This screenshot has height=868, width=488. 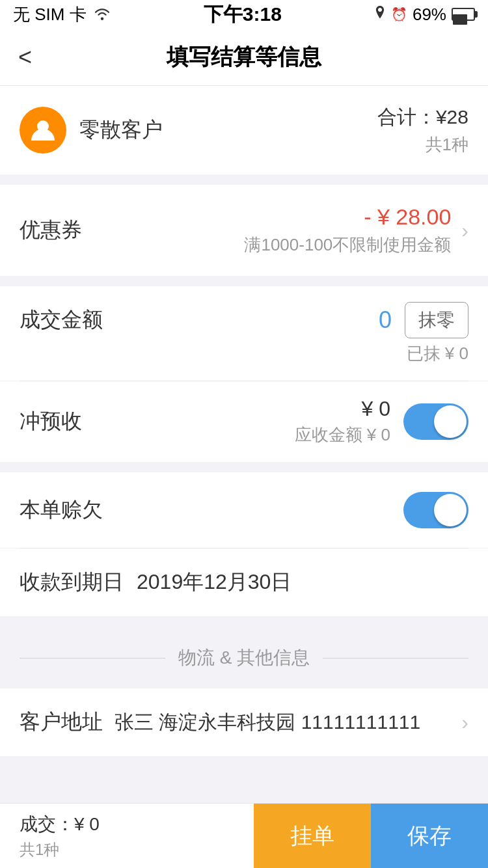 I want to click on credit-toggle-knob, so click(x=450, y=510).